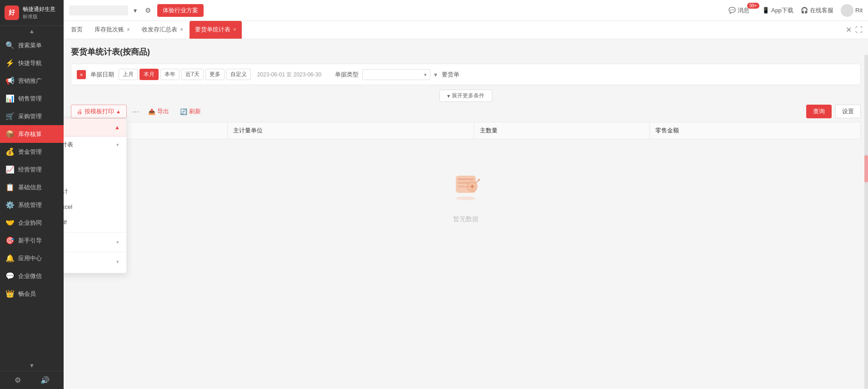 The image size is (868, 389). I want to click on empty-icon, so click(466, 188).